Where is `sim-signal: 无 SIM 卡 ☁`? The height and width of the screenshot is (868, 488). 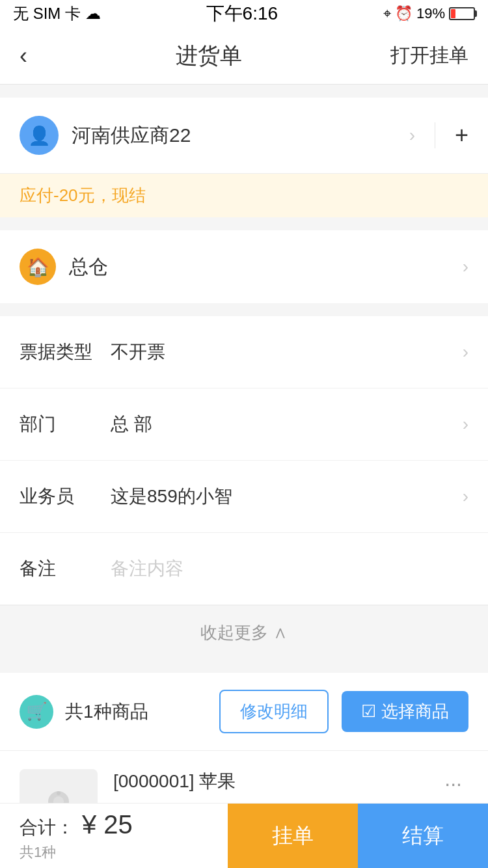
sim-signal: 无 SIM 卡 ☁ is located at coordinates (57, 14).